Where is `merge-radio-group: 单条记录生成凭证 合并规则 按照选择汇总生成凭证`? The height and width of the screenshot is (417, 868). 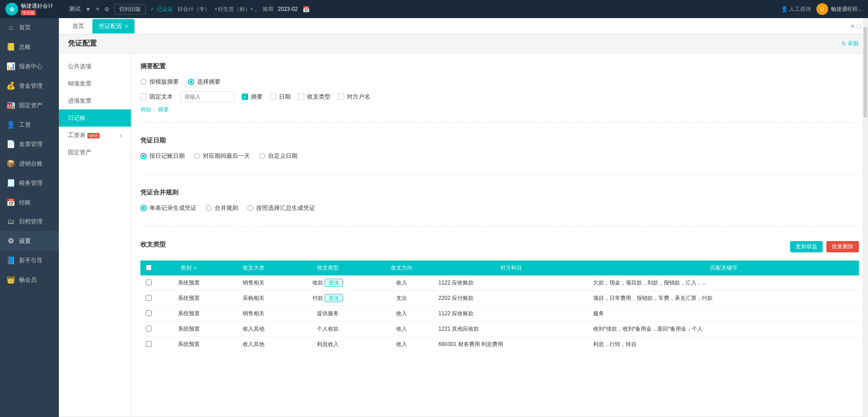
merge-radio-group: 单条记录生成凭证 合并规则 按照选择汇总生成凭证 is located at coordinates (500, 208).